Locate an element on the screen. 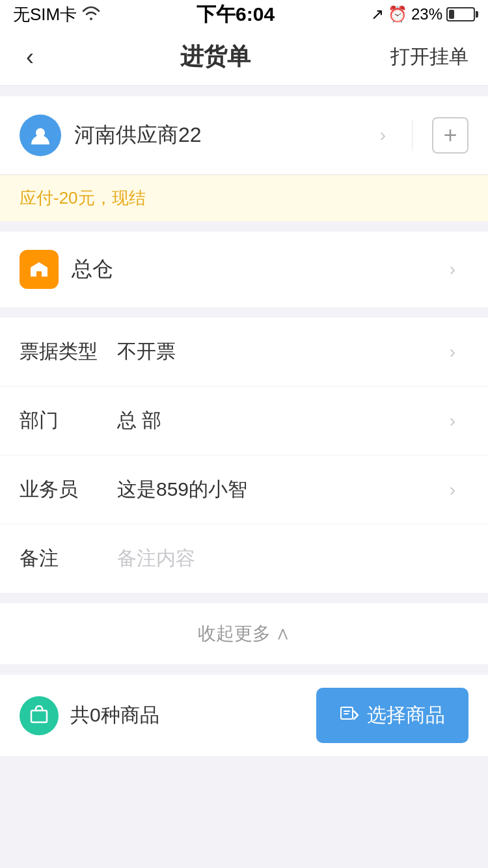 The height and width of the screenshot is (868, 488). status-bar: 无SIM卡 下午6:04 ↗ ⏰ 23% is located at coordinates (244, 14).